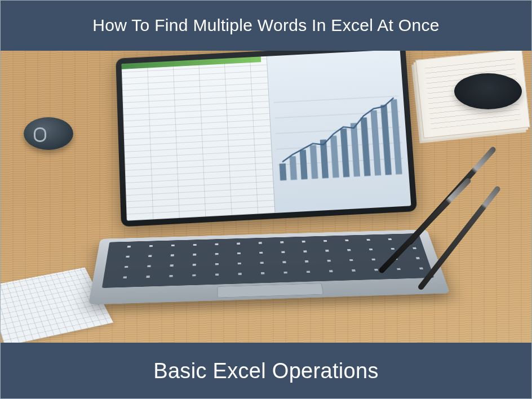 The height and width of the screenshot is (399, 532). I want to click on title-banner-bottom: Basic Excel Operations, so click(266, 371).